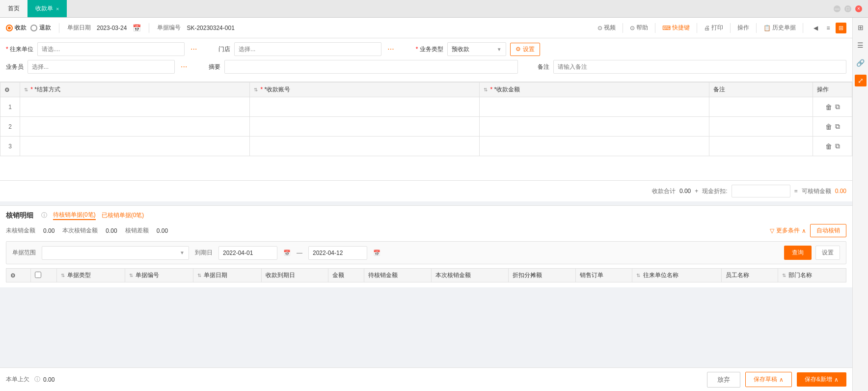 Image resolution: width=868 pixels, height=391 pixels. Describe the element at coordinates (676, 28) in the screenshot. I see `shortcut-btn: ⌨ 快捷键` at that location.